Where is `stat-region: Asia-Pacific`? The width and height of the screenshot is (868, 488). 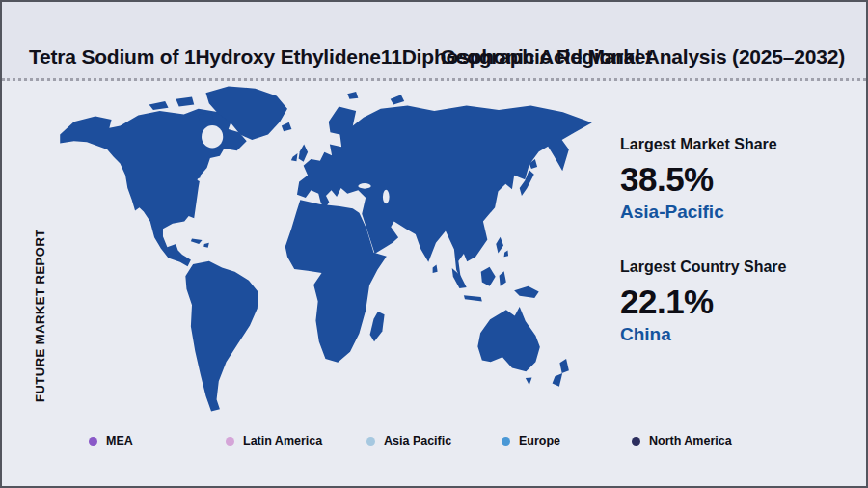 stat-region: Asia-Pacific is located at coordinates (736, 212).